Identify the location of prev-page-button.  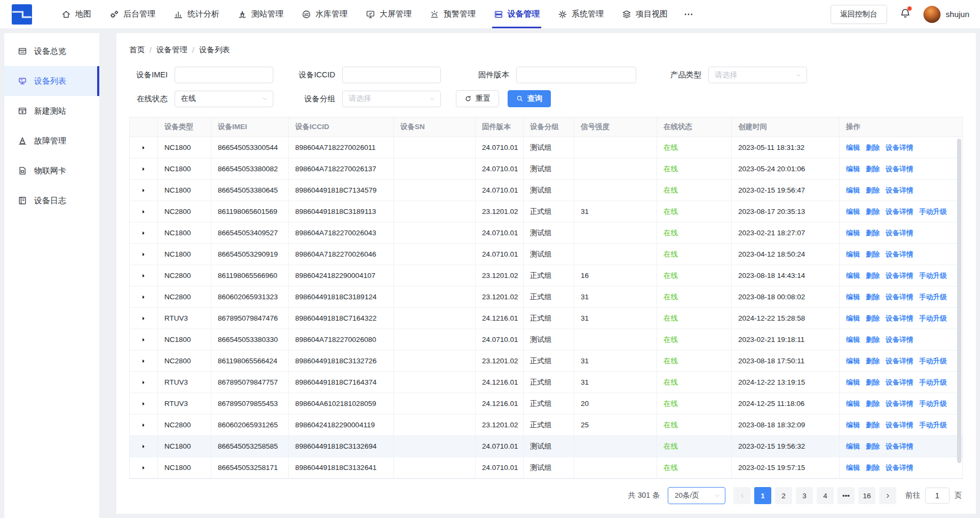
(742, 496).